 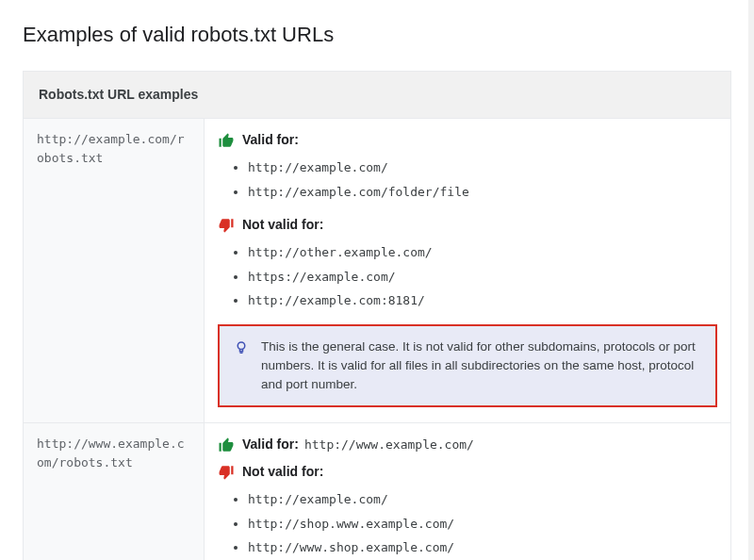 I want to click on list-item: http://example.com/folder/file, so click(x=483, y=192).